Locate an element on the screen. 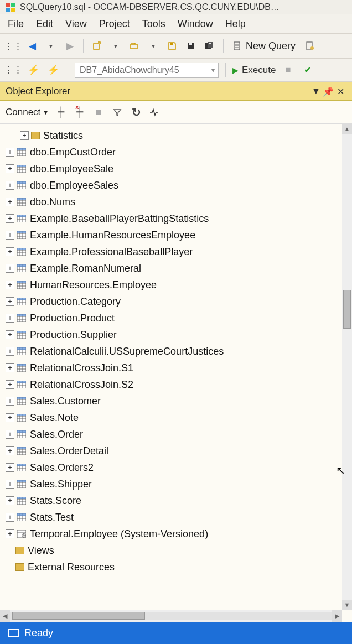 The width and height of the screenshot is (352, 644). menu-tools: Tools is located at coordinates (154, 24).